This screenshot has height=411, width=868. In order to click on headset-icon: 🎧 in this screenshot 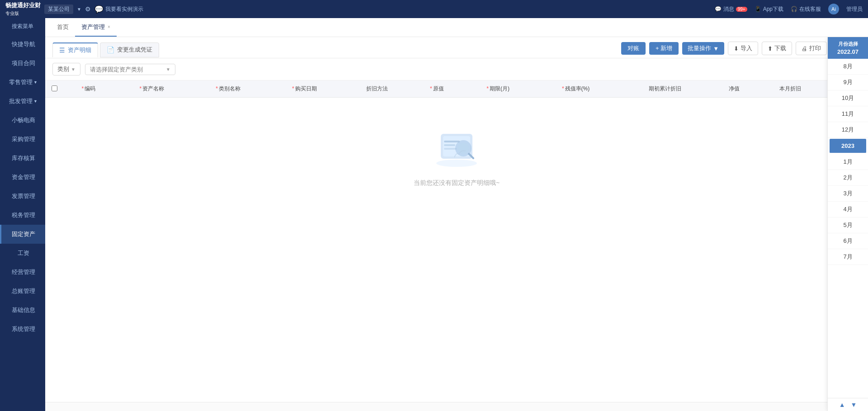, I will do `click(794, 9)`.